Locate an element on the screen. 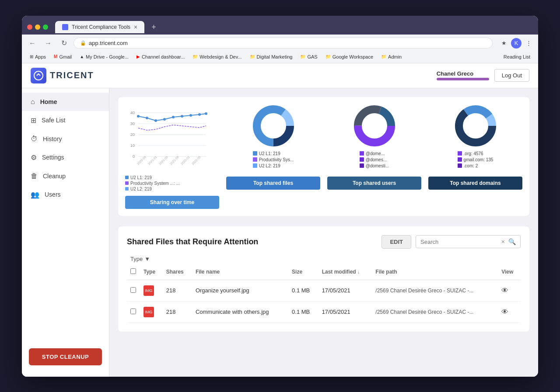  sidebar-item-cleanup: 🗑 Cleanup is located at coordinates (66, 176).